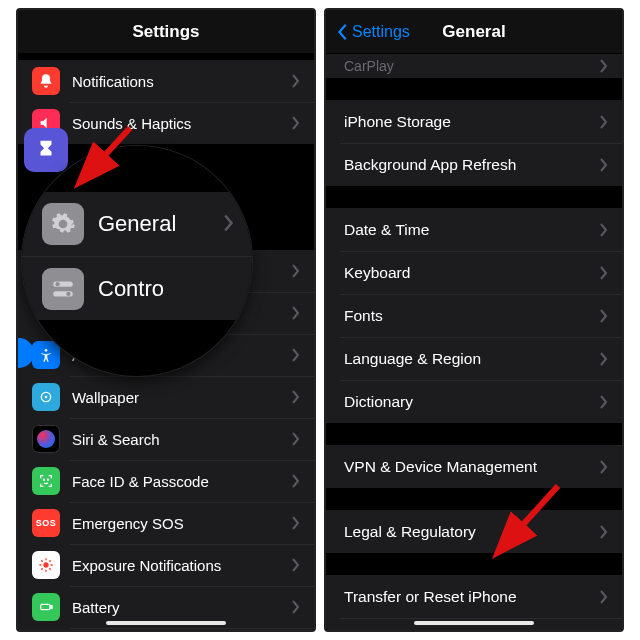 The image size is (640, 640). I want to click on row-datetime: Date & Time, so click(474, 230).